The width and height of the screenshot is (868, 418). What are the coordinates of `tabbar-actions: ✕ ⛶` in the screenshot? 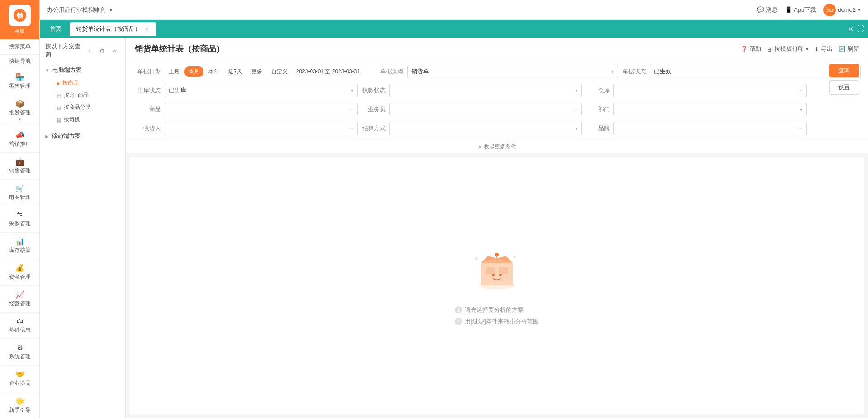 It's located at (856, 29).